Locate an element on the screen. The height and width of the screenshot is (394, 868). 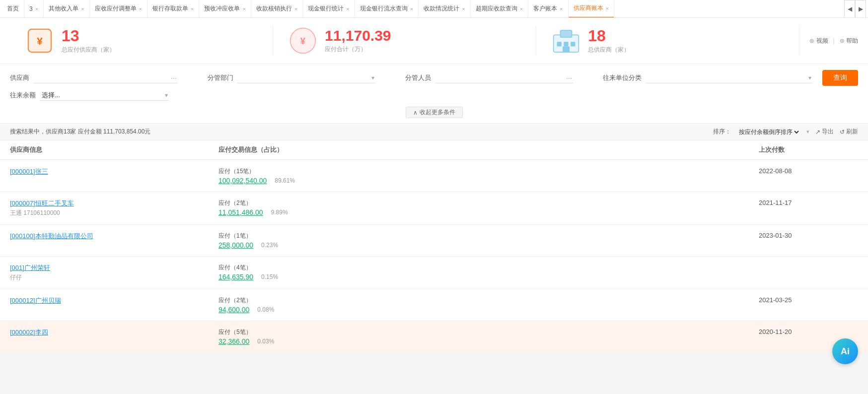
supplier-info-3: [000100]本特勤油品有限公司 is located at coordinates (114, 236).